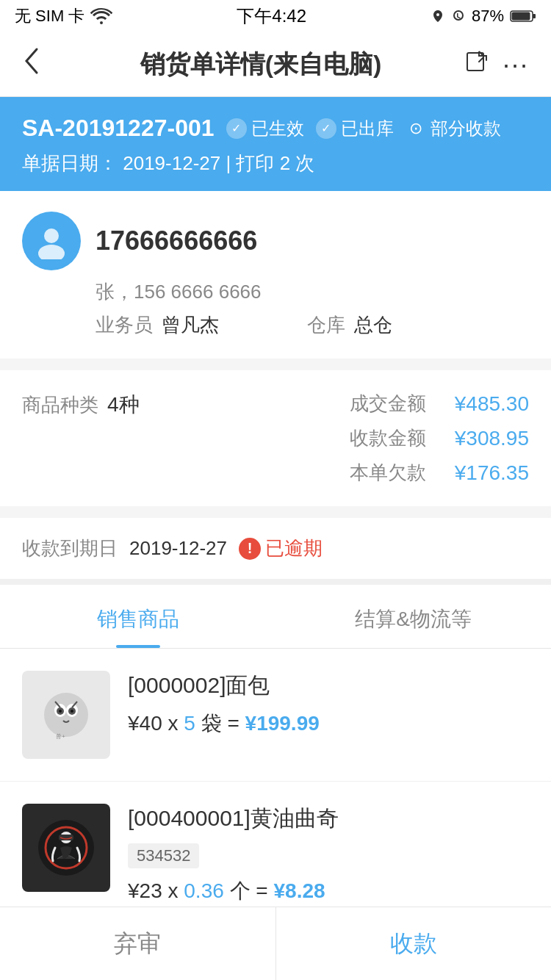 This screenshot has height=980, width=551. I want to click on wifi-icon, so click(101, 16).